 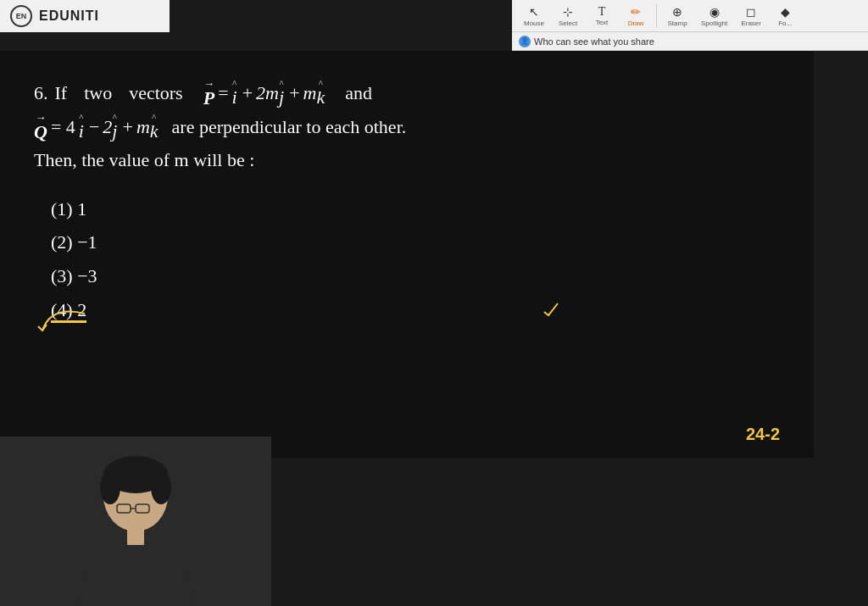 I want to click on toolbar-divider, so click(x=656, y=16).